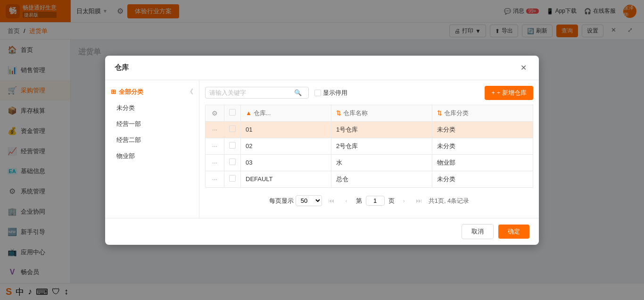 This screenshot has height=300, width=644. What do you see at coordinates (331, 201) in the screenshot?
I see `first-page-button: ⏮` at bounding box center [331, 201].